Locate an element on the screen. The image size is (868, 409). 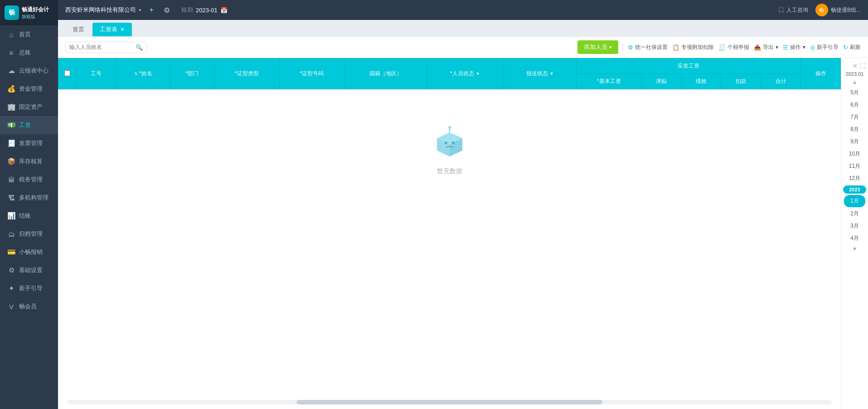
sidebar: 畅 畅通好会计 旗舰版 ⌂ 首页 ≡ 总账 ☁ 云报表中心 💰 资金管理 🏢 固… is located at coordinates (29, 204).